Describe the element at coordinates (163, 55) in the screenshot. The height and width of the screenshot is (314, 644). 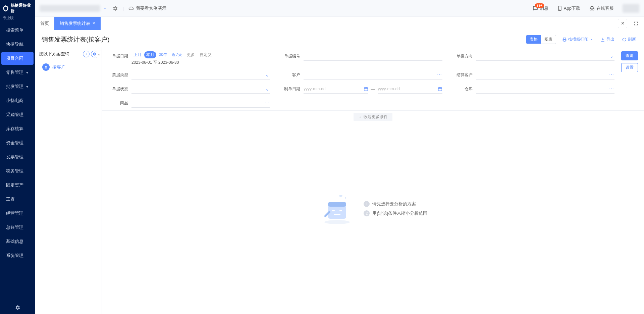
I see `preset-this-year: 本年` at that location.